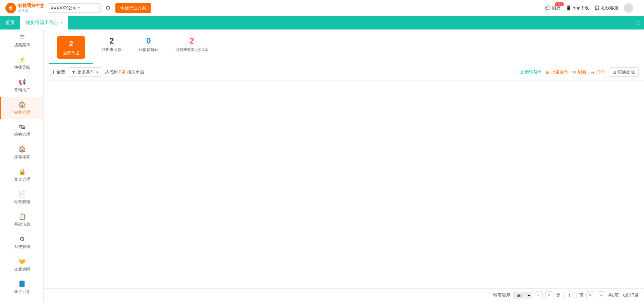 This screenshot has width=644, height=302. I want to click on sidebar-label-purchase: 采购管理, so click(22, 135).